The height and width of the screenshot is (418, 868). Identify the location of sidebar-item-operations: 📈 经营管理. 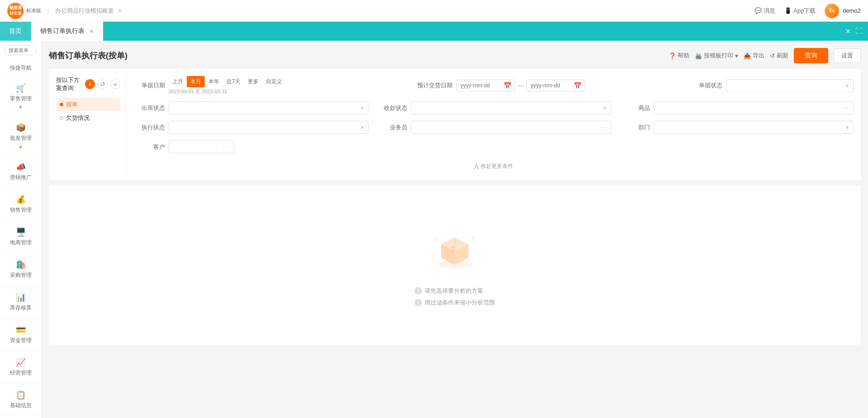
(21, 367).